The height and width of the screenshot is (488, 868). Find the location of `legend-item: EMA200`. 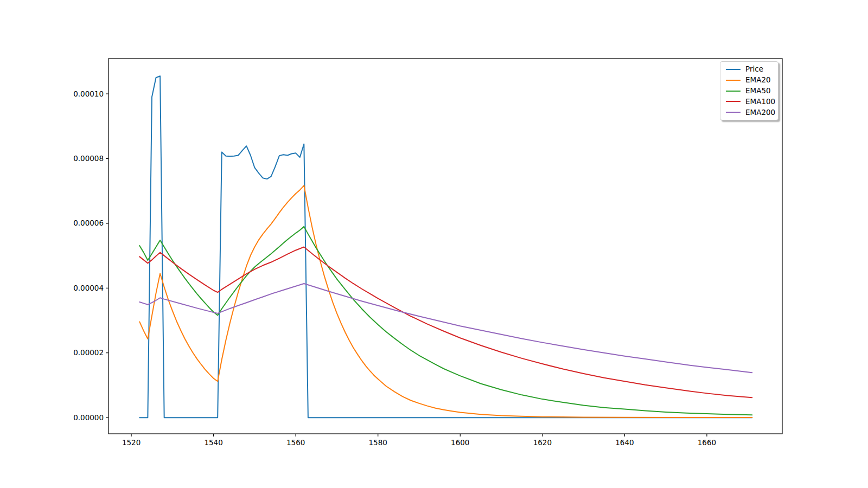

legend-item: EMA200 is located at coordinates (749, 113).